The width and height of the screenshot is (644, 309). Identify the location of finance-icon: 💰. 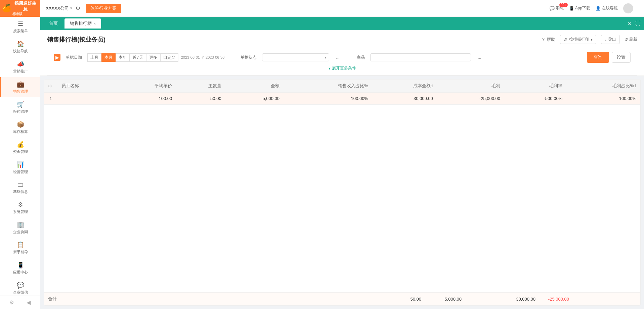
(20, 145).